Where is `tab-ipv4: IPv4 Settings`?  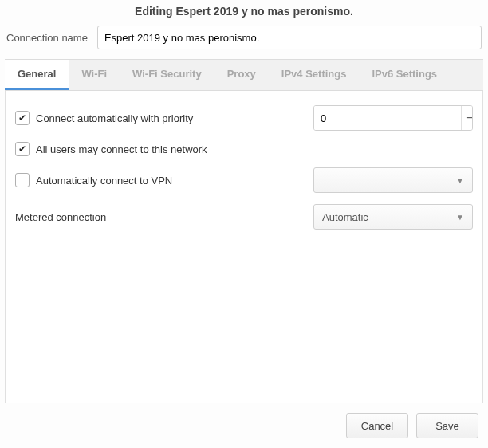
tab-ipv4: IPv4 Settings is located at coordinates (314, 75).